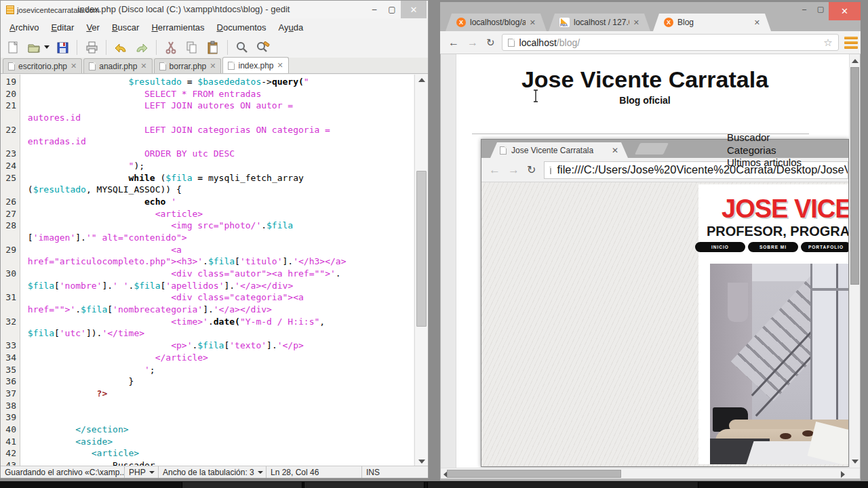 The height and width of the screenshot is (488, 868). I want to click on code-line: 24 ");, so click(208, 167).